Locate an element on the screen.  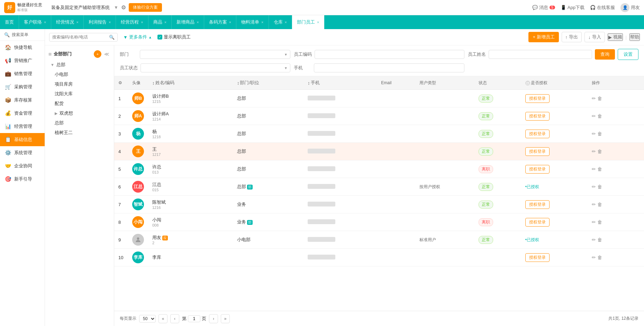
nav-tab-0: 首页 is located at coordinates (10, 22).